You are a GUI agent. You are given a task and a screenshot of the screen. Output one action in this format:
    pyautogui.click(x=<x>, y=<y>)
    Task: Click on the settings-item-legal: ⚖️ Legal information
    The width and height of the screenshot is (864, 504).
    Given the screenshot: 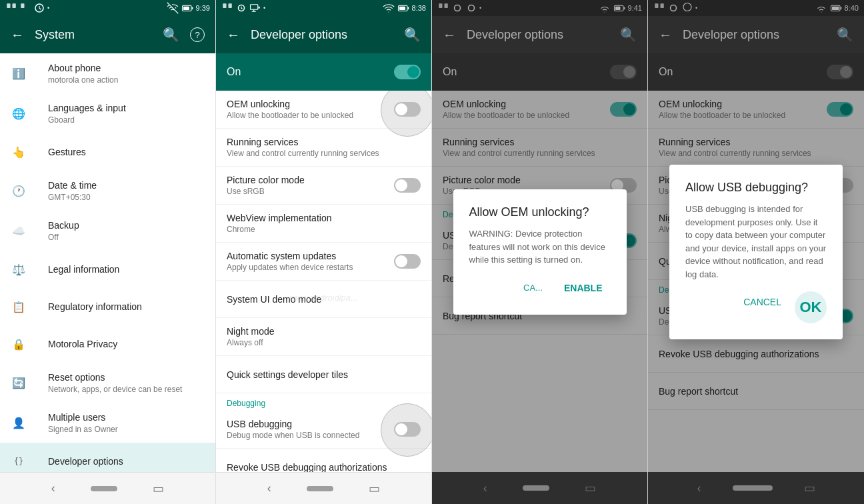 What is the action you would take?
    pyautogui.click(x=108, y=269)
    